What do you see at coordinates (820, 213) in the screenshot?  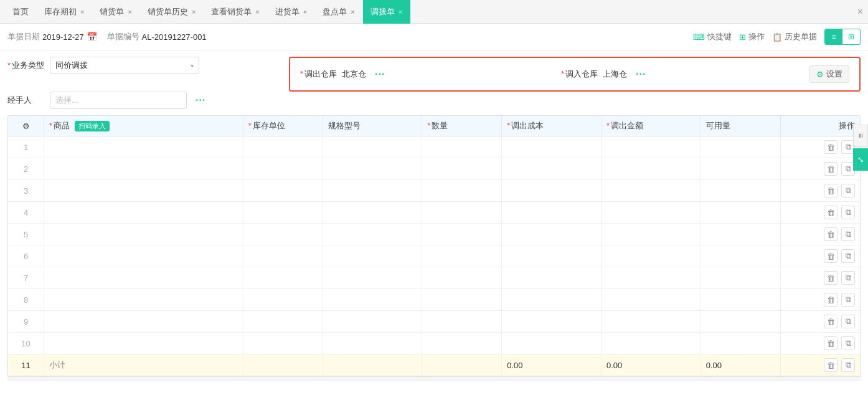 I see `row-ops-cell-4: 🗑 ⧉` at bounding box center [820, 213].